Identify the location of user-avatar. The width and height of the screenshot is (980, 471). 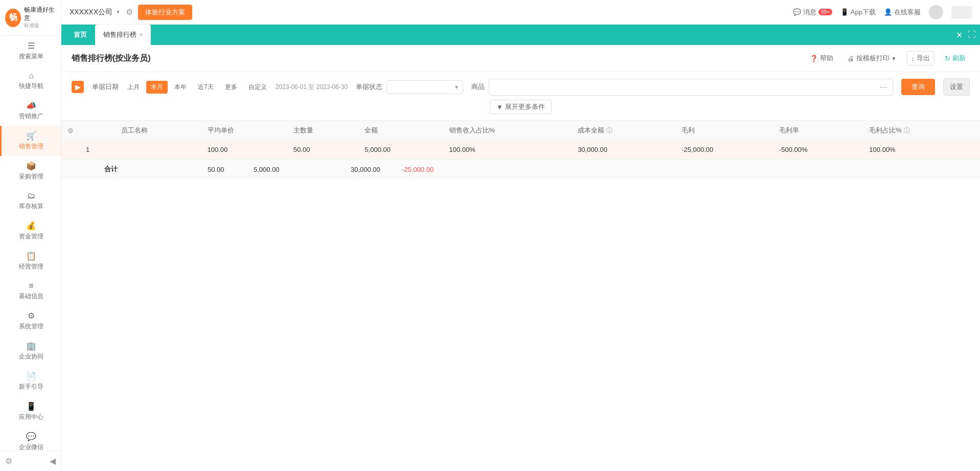
(936, 12).